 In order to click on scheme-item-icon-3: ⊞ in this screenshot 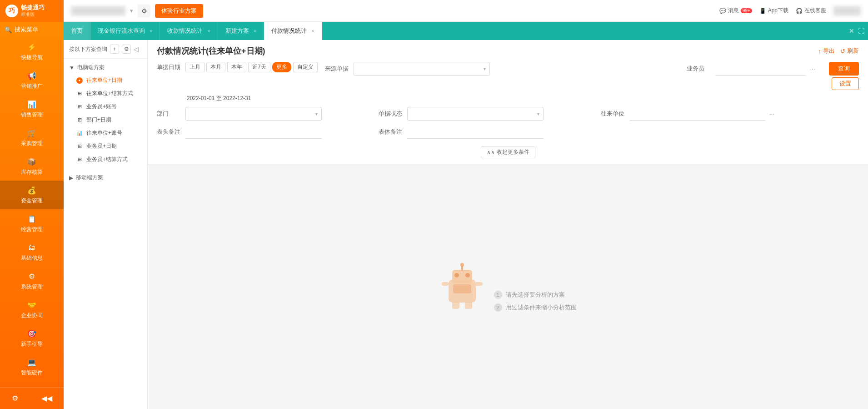, I will do `click(80, 120)`.